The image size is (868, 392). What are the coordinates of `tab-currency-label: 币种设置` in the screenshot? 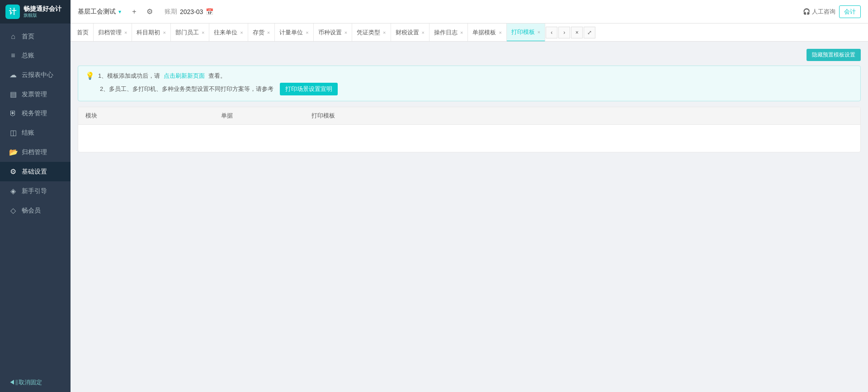 It's located at (330, 33).